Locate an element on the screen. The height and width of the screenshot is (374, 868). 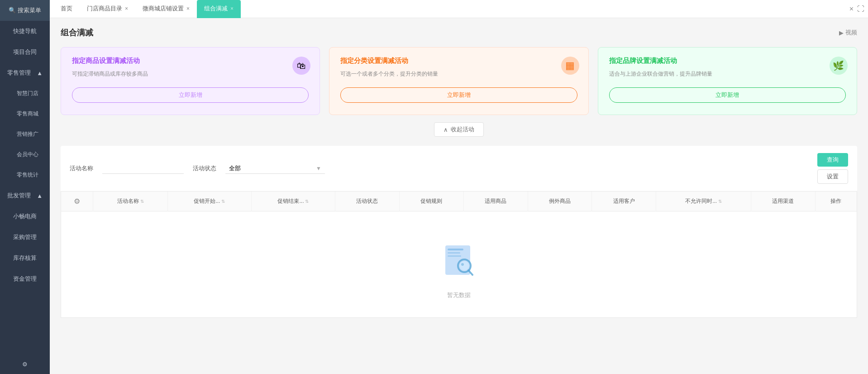
sidebar-item-retail-mall: 零售商城 is located at coordinates (25, 114).